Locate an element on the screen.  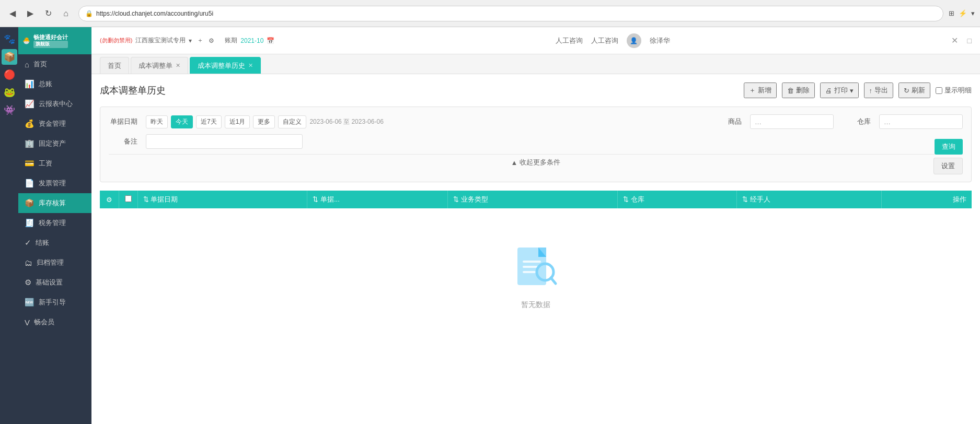
filter-row-date: 单据日期 昨天 今天 近7天 近1月 更多 自定义 2023-06-06 至 2… is located at coordinates (536, 122).